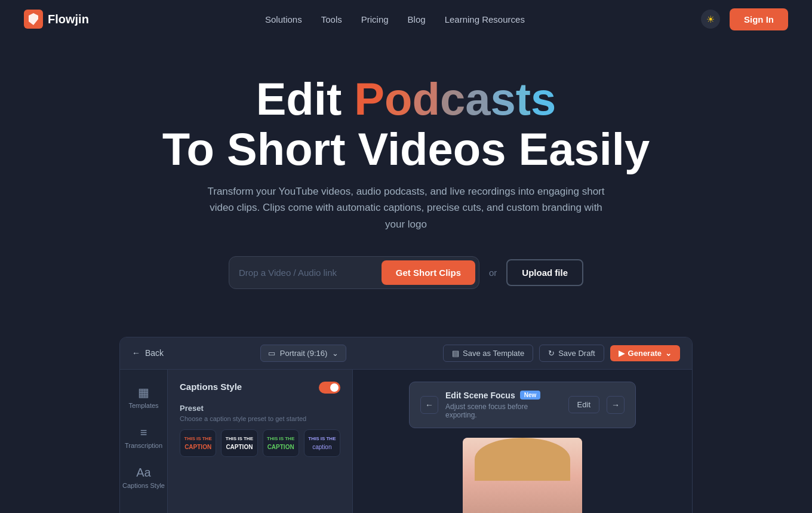 The width and height of the screenshot is (812, 513). What do you see at coordinates (571, 354) in the screenshot?
I see `save-draft-button: ↻ Save Draft` at bounding box center [571, 354].